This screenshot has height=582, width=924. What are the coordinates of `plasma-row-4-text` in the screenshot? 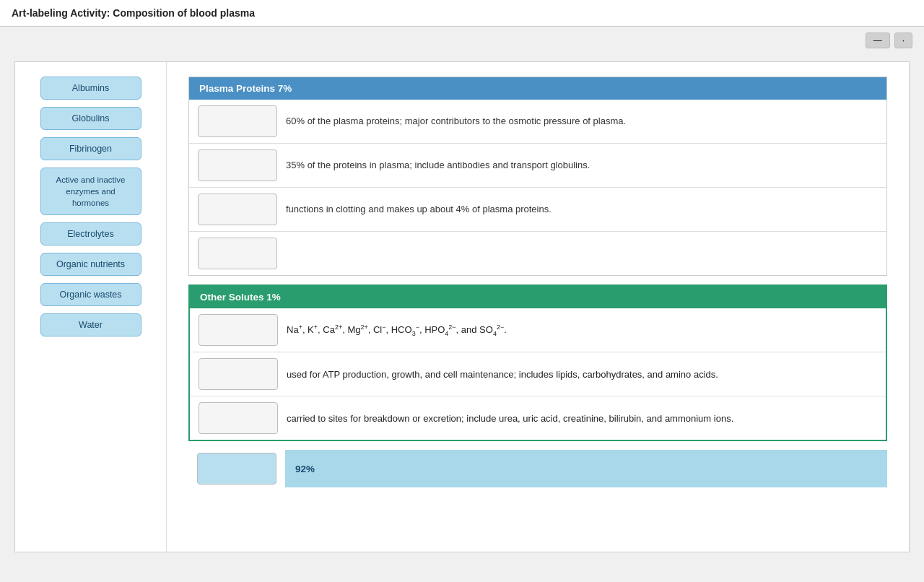 It's located at (586, 253).